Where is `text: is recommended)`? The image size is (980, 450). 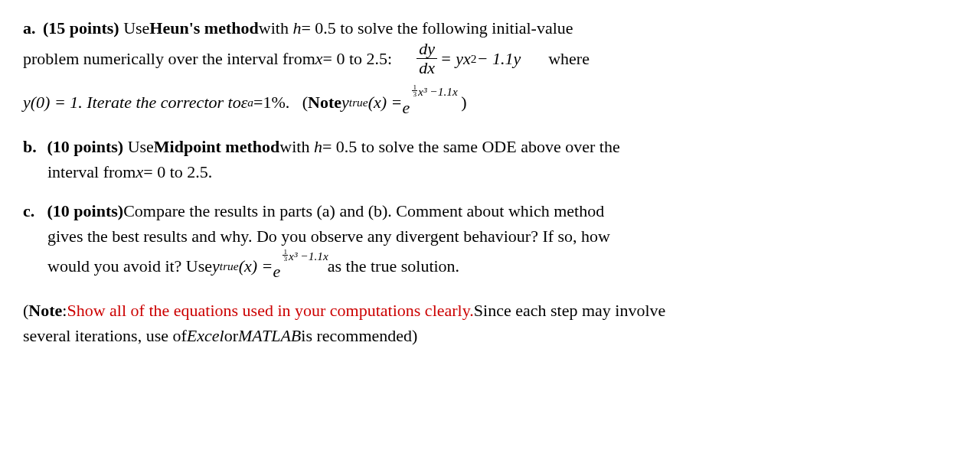
text: is recommended) is located at coordinates (359, 335).